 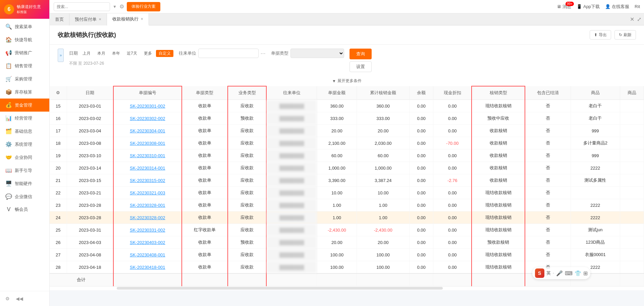 I want to click on docno-link: SK-20230314-001, so click(x=148, y=168).